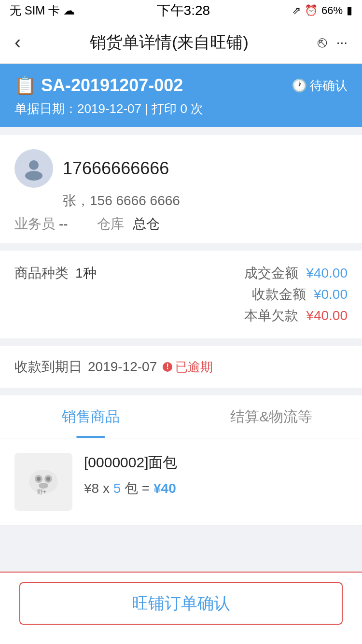 The width and height of the screenshot is (362, 644). Describe the element at coordinates (320, 86) in the screenshot. I see `order-status: 🕐 待确认` at that location.